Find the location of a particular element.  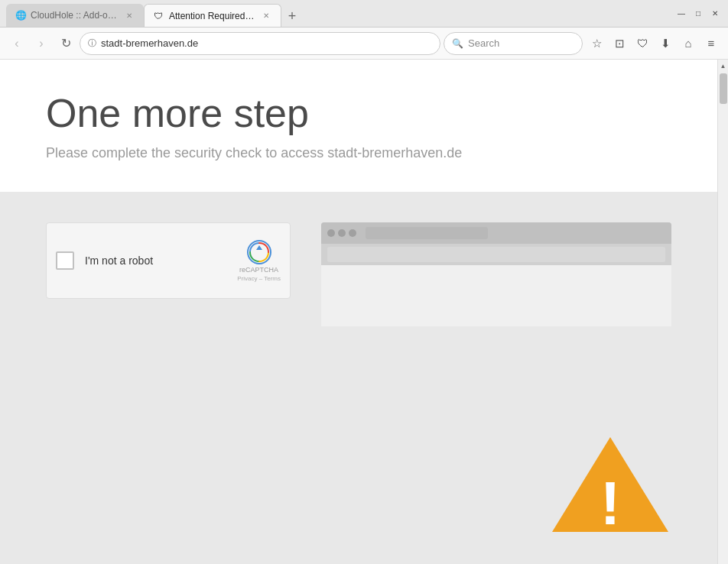

maximize-button: □ is located at coordinates (698, 14).